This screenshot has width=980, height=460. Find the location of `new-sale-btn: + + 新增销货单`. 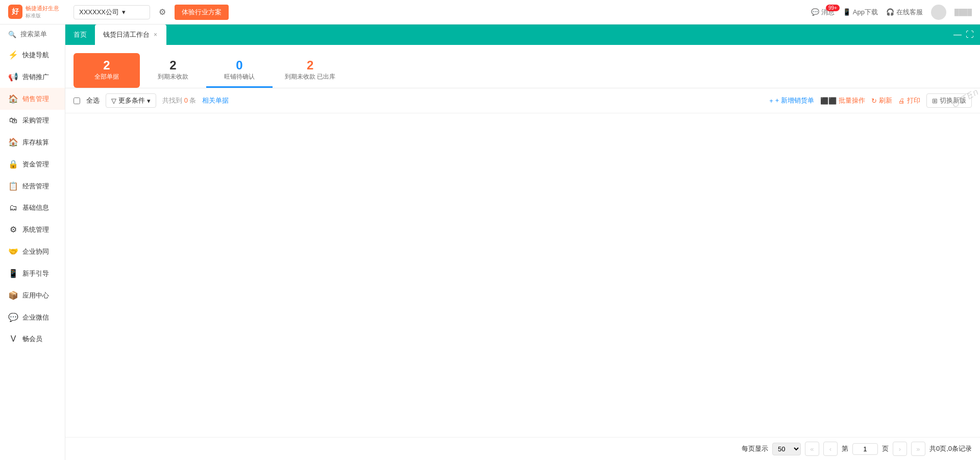

new-sale-btn: + + 新增销货单 is located at coordinates (792, 101).